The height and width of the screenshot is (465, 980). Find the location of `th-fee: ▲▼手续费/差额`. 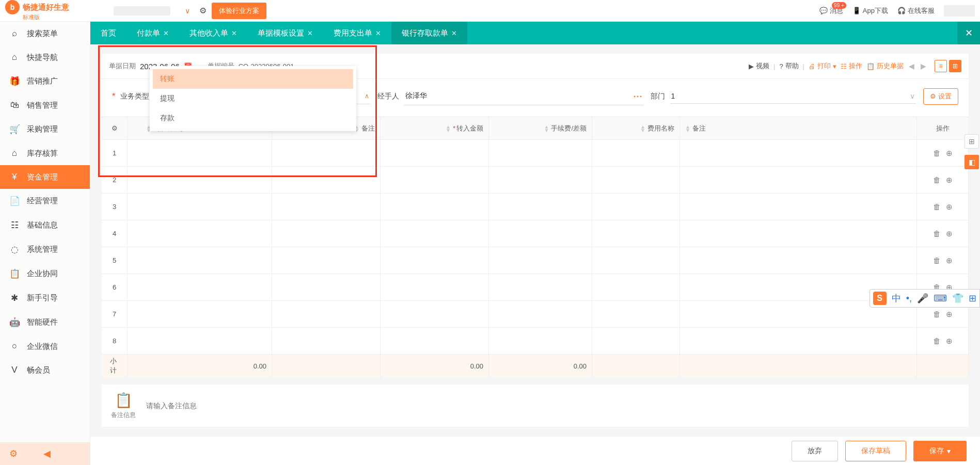

th-fee: ▲▼手续费/差额 is located at coordinates (541, 128).